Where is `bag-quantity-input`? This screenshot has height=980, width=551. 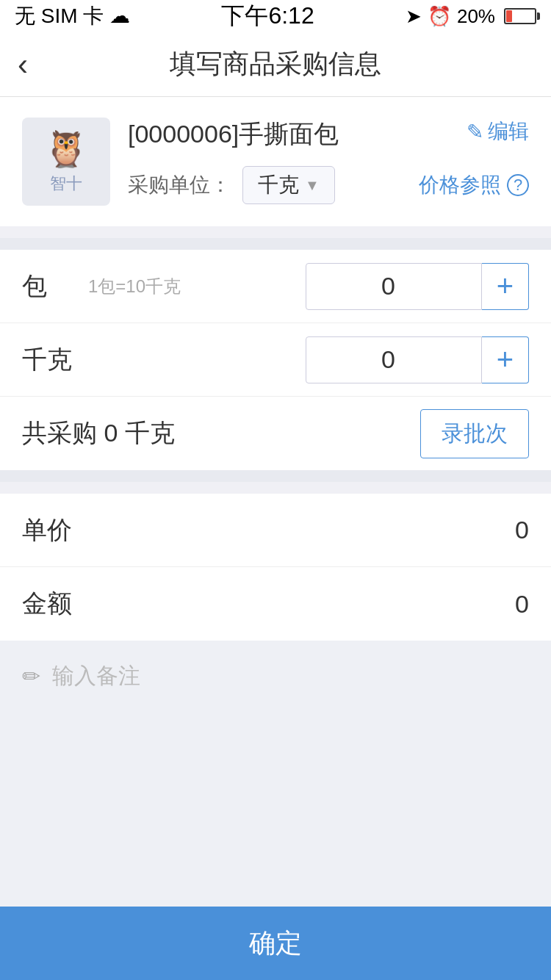 bag-quantity-input is located at coordinates (394, 287).